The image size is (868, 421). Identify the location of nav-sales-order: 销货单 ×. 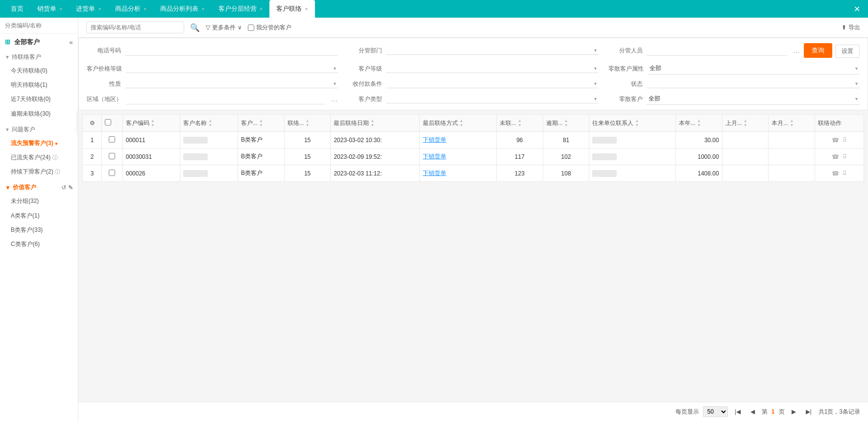
(50, 9).